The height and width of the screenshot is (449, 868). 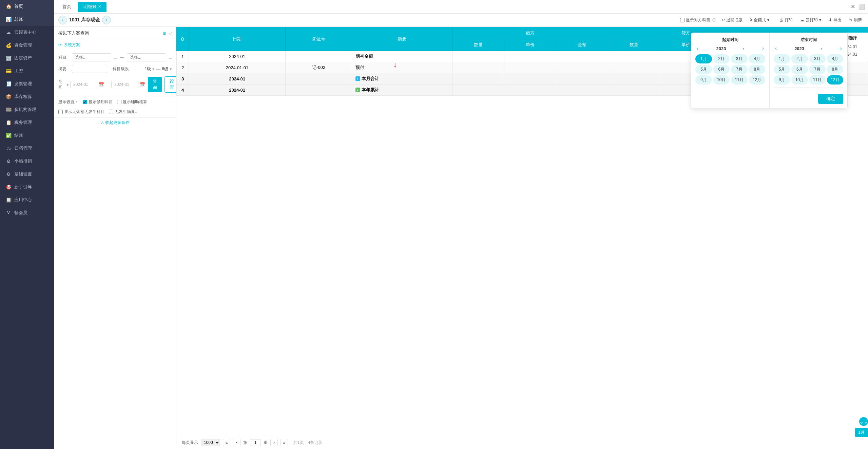 What do you see at coordinates (864, 422) in the screenshot?
I see `expand-icon: ⌄⌄` at bounding box center [864, 422].